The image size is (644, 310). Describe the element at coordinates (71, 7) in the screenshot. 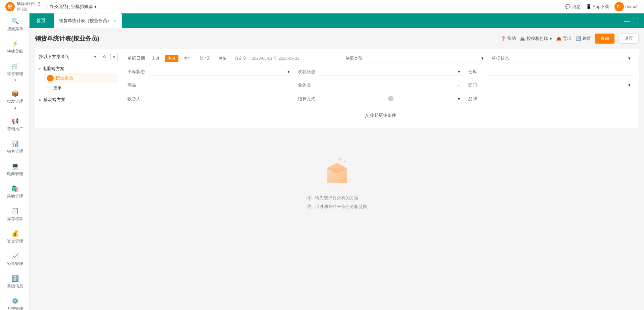

I see `app-name: 办公用品行业模拟账套` at that location.